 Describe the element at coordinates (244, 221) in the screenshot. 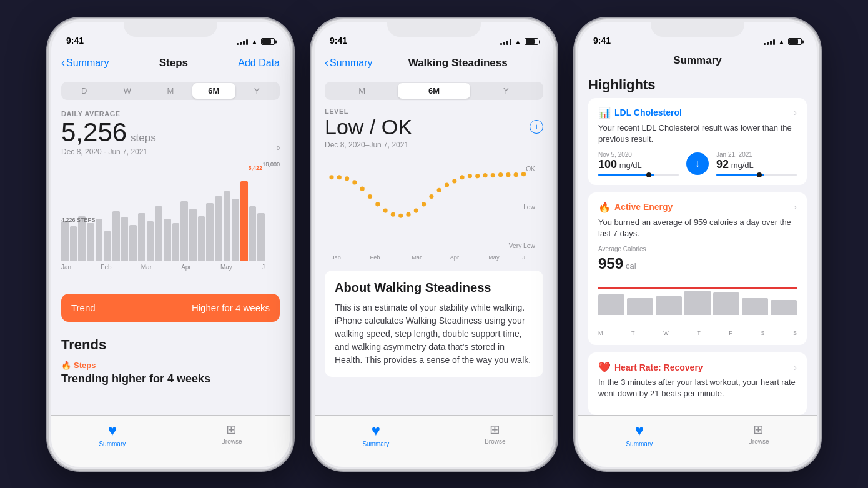

I see `bar-22-highlight` at that location.